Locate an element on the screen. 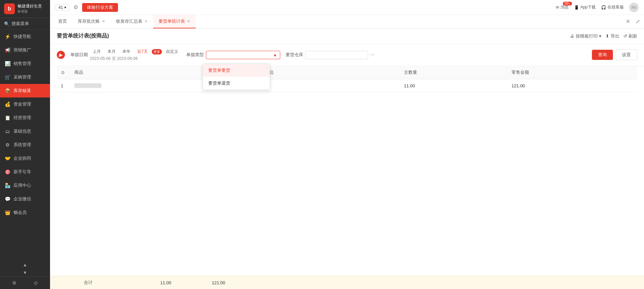 This screenshot has width=644, height=289. dropdown-item-return: 要货单退货 is located at coordinates (236, 83).